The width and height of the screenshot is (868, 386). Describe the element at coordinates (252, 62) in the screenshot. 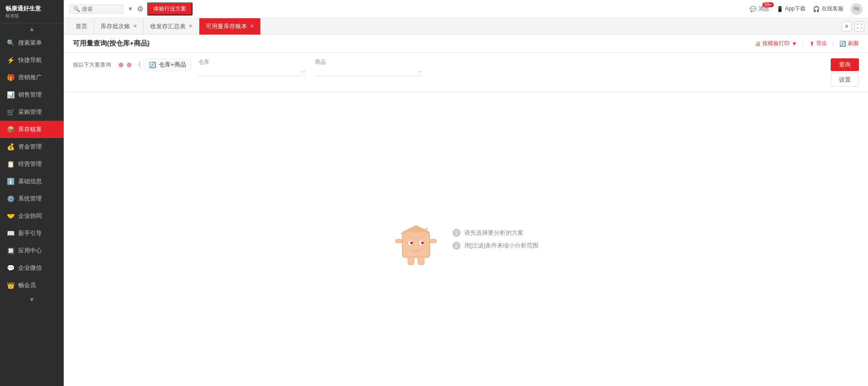

I see `warehouse-label: 仓库` at that location.